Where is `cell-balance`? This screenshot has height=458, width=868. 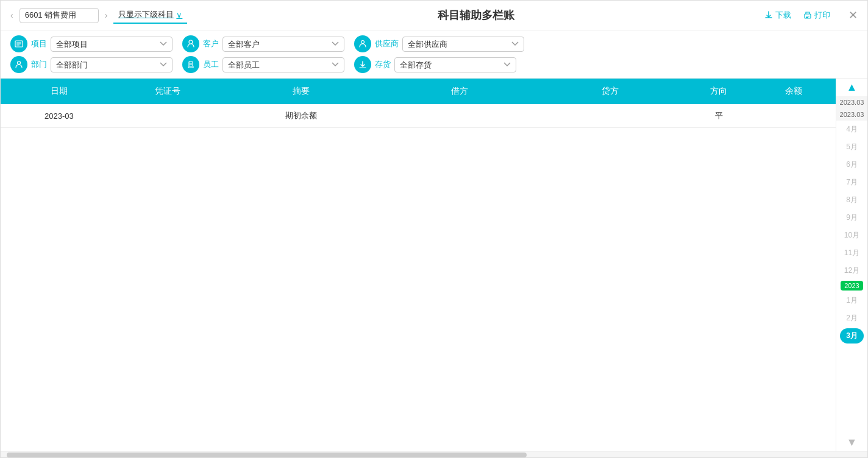
cell-balance is located at coordinates (794, 116).